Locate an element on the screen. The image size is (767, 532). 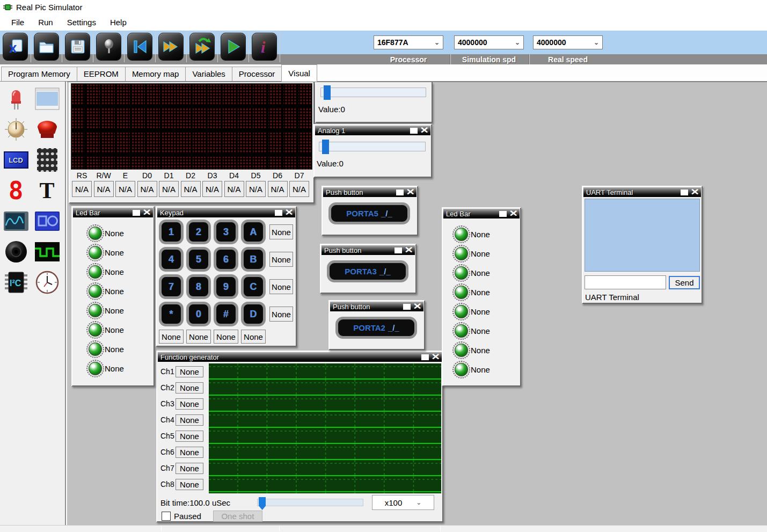
uart-input is located at coordinates (625, 282).